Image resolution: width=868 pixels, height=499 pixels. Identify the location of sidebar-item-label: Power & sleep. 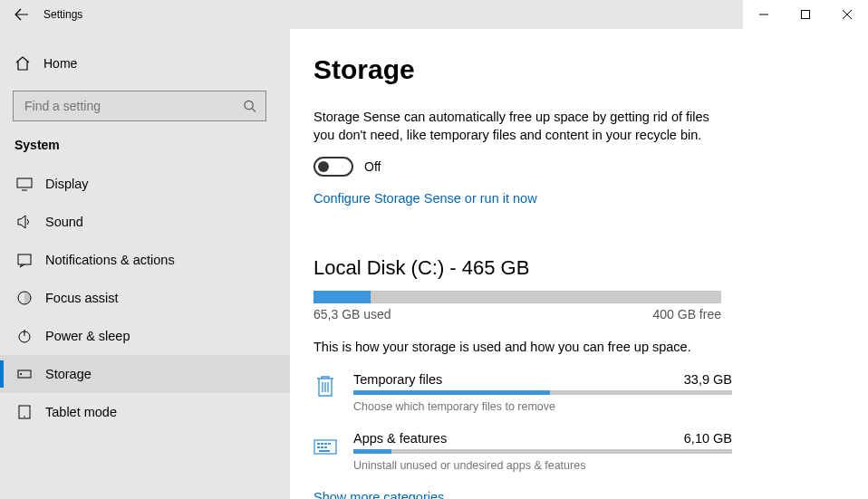
(88, 336).